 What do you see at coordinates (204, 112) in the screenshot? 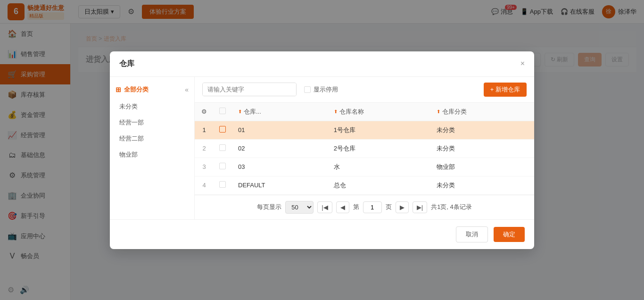
I see `th-gear: ⚙` at bounding box center [204, 112].